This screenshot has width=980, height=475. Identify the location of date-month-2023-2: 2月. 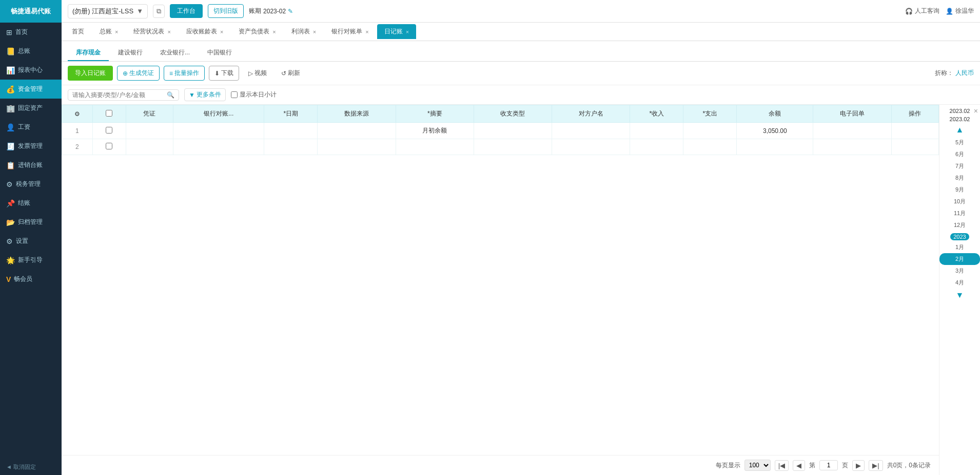
(959, 259).